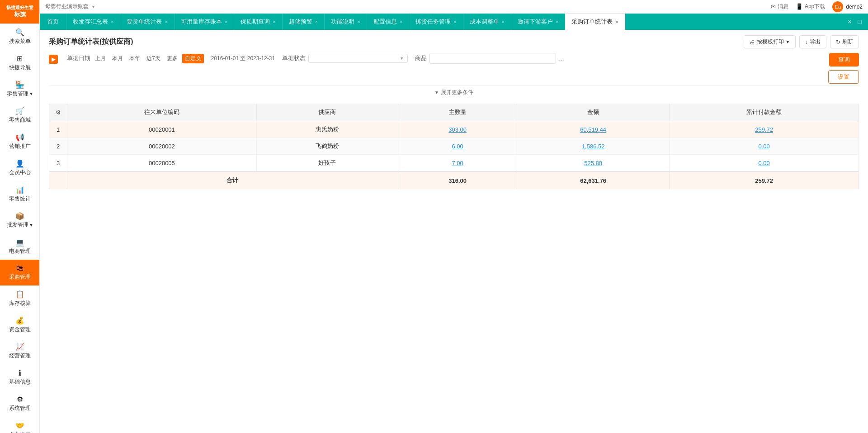 Image resolution: width=868 pixels, height=433 pixels. I want to click on status-select: ▼, so click(358, 58).